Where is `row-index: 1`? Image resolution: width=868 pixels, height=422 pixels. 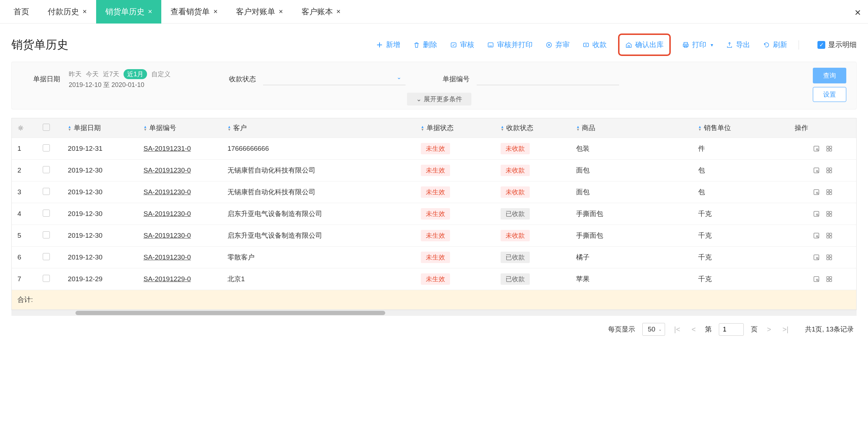
row-index: 1 is located at coordinates (24, 149).